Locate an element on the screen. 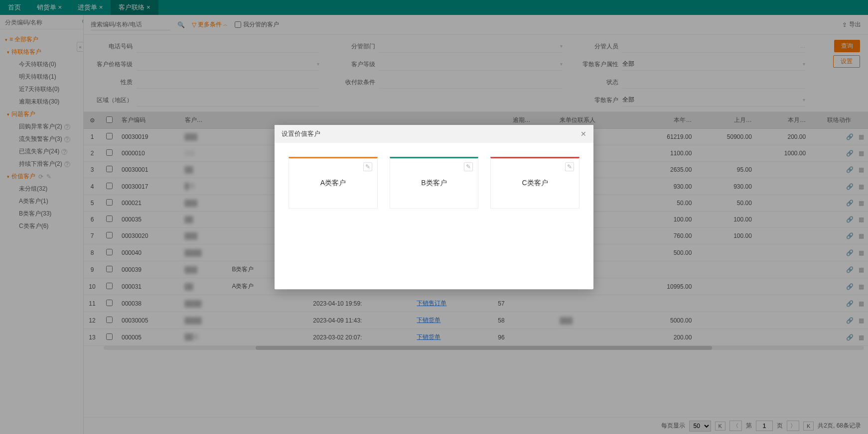 This screenshot has width=868, height=434. card-b-customer: ✎ B类客户 is located at coordinates (434, 183).